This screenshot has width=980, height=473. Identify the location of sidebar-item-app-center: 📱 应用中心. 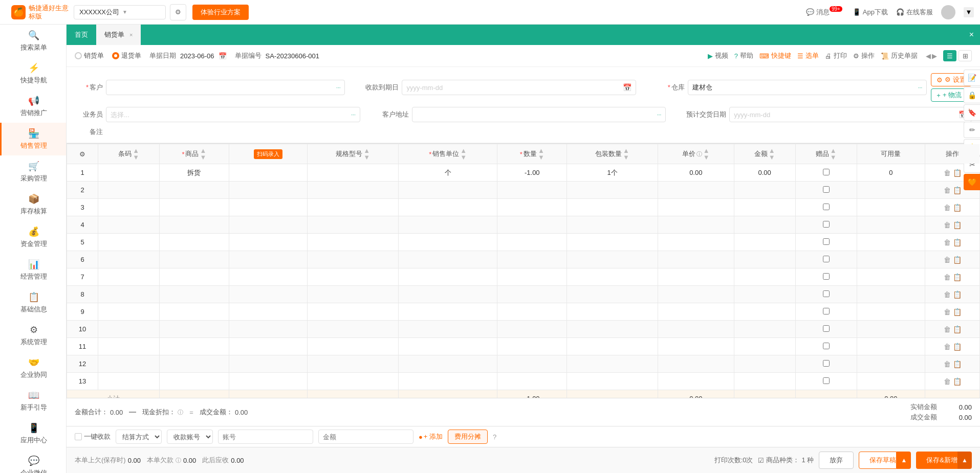
(33, 434).